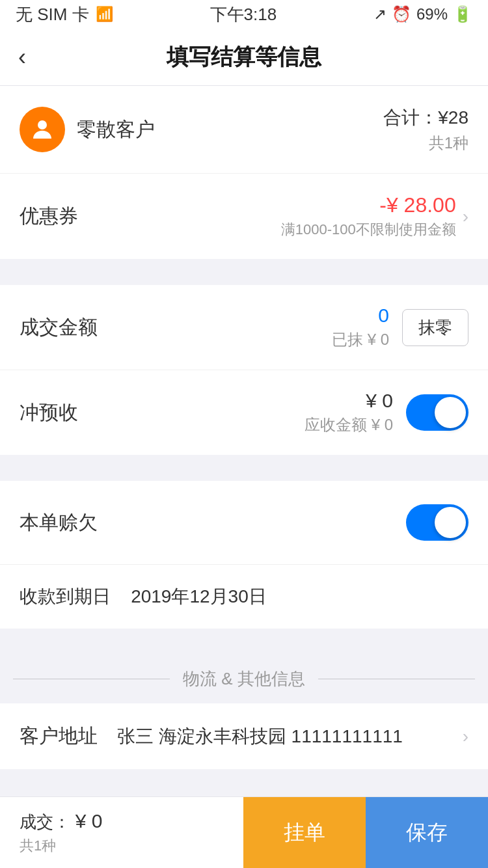 The image size is (488, 868). Describe the element at coordinates (45, 822) in the screenshot. I see `bottom-deal-label: 成交：` at that location.